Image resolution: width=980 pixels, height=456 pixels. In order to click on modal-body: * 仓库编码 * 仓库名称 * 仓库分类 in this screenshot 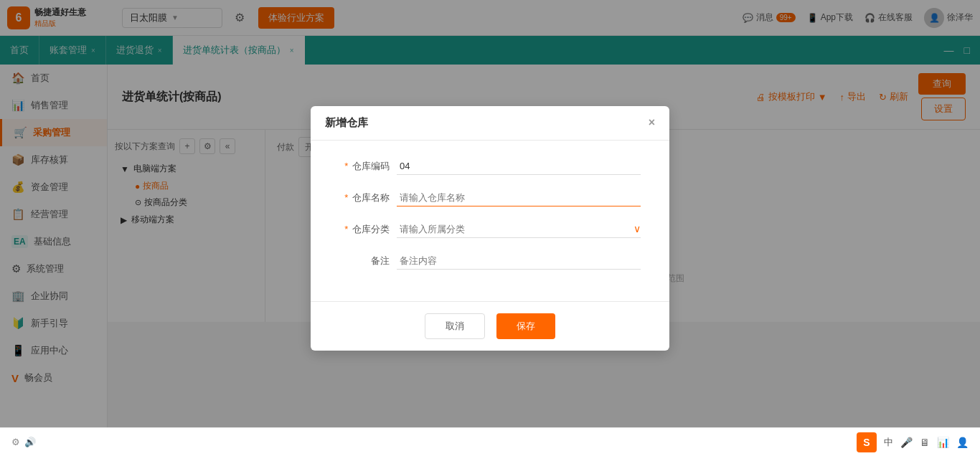, I will do `click(490, 221)`.